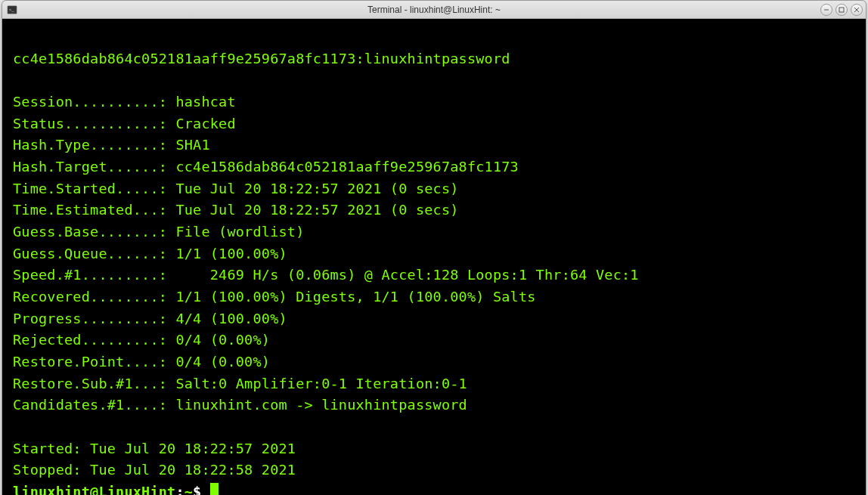 The height and width of the screenshot is (495, 868). I want to click on cracked-hash-line: cc4e1586dab864c052181aaff9e25967a8fc1173…, so click(434, 59).